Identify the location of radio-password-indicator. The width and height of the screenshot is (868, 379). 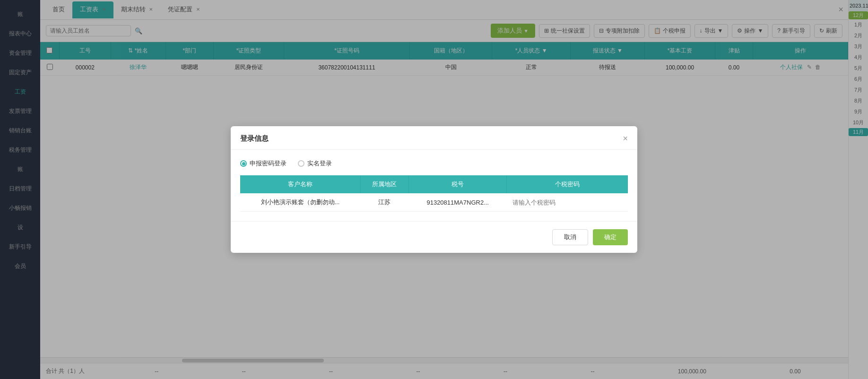
(243, 164).